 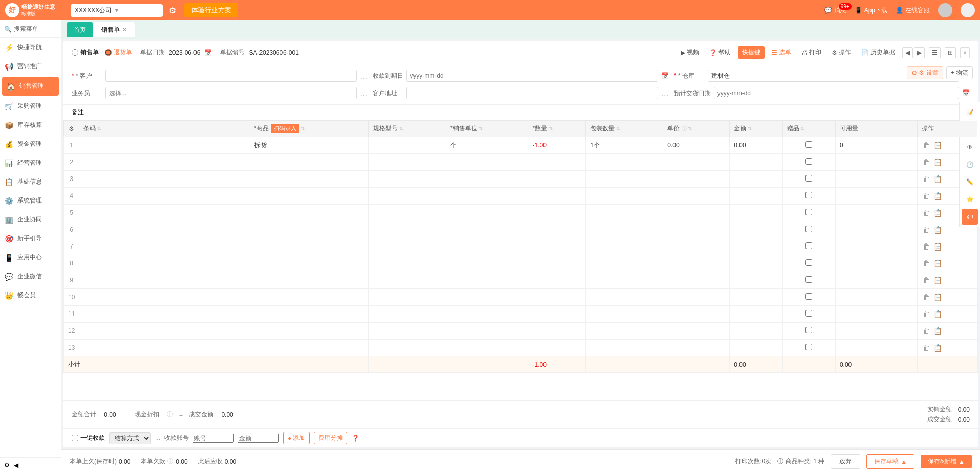 I want to click on history-btn: 📄 历史单据, so click(x=878, y=52).